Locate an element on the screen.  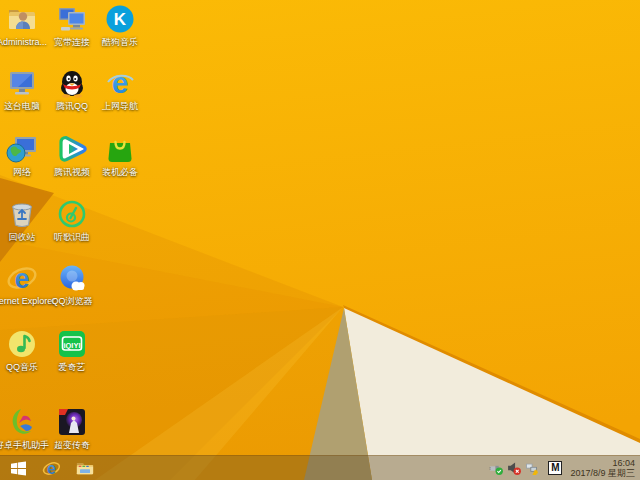
svg-text: K is located at coordinates (120, 20).